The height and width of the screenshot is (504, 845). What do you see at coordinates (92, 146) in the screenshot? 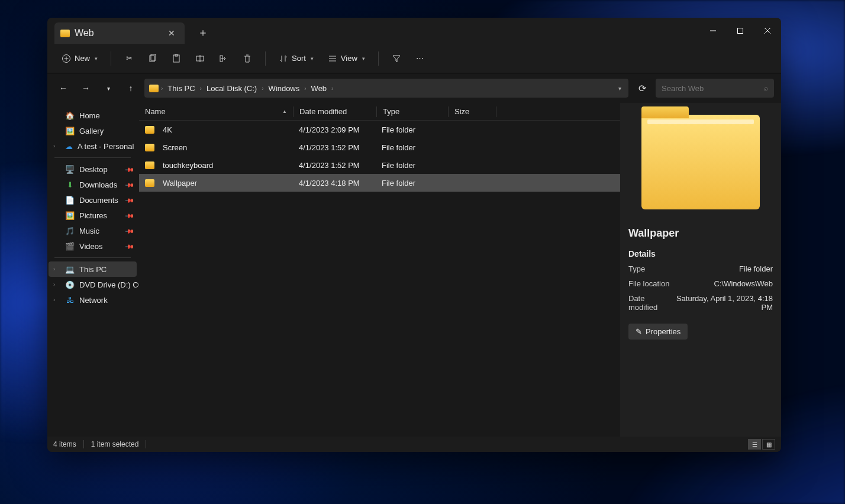
I see `sidebar-item-onedrive: ›☁A test - Personal` at bounding box center [92, 146].